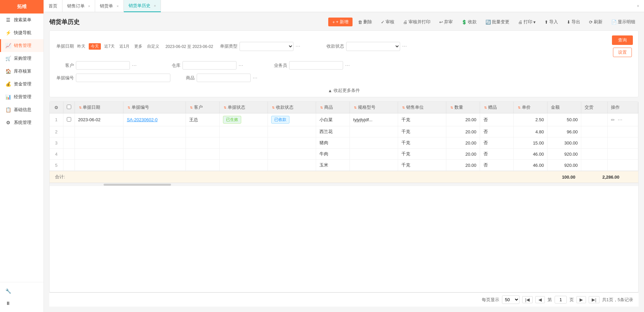 The width and height of the screenshot is (644, 312). I want to click on sidebar-item-label: 资金管理, so click(23, 84).